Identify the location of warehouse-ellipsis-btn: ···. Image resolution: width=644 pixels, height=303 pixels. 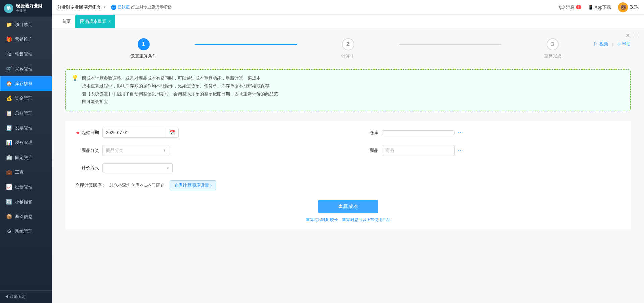
(460, 132).